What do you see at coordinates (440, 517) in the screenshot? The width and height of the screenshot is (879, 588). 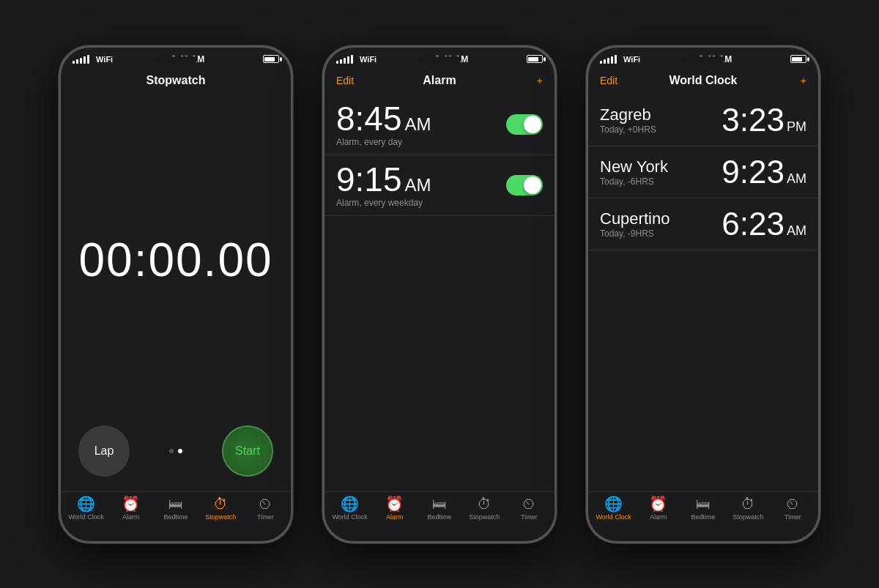 I see `tab-label-bedtime-2: Bedtime` at bounding box center [440, 517].